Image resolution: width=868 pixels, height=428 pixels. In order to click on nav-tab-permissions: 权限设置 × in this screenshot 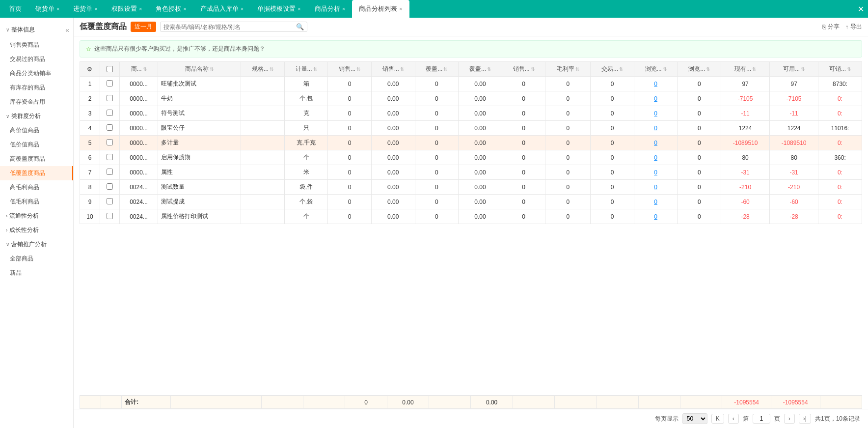, I will do `click(127, 9)`.